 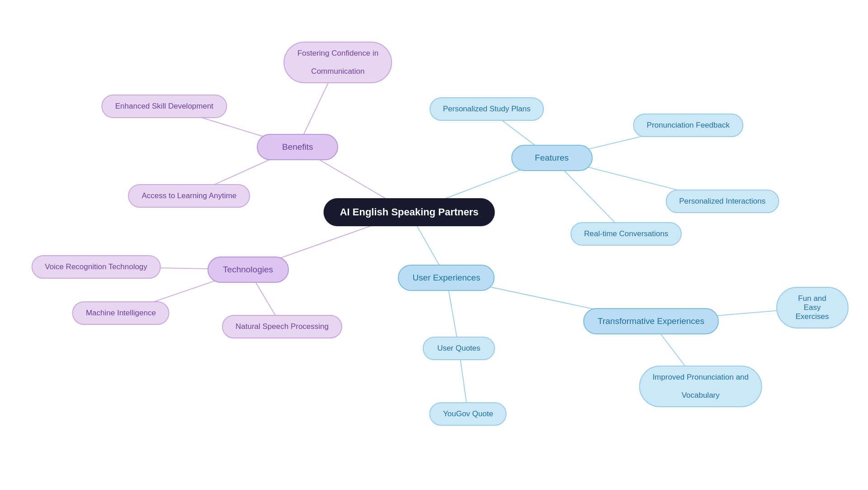 I want to click on node-access: Access to Learning Anytime, so click(x=189, y=196).